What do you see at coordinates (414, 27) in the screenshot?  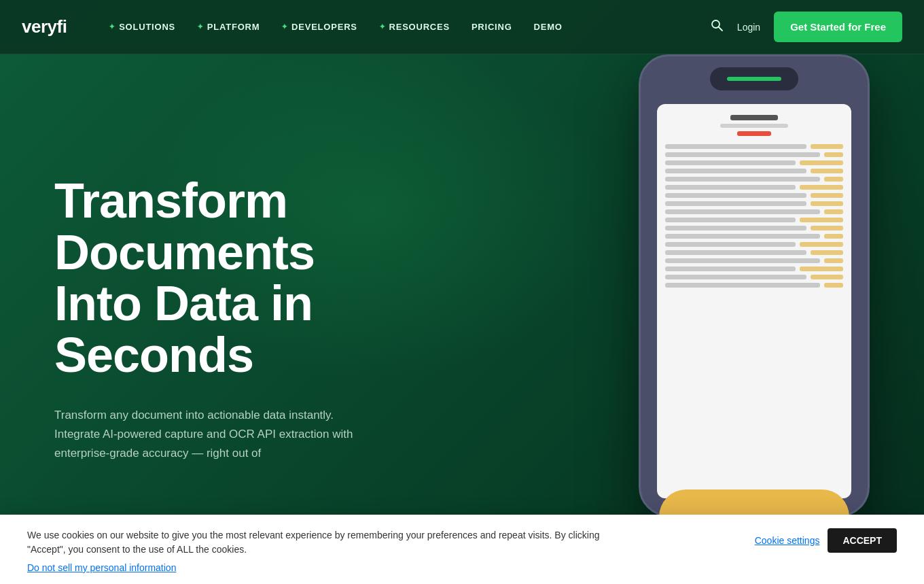 I see `nav-item-resources: ✦ RESOURCES` at bounding box center [414, 27].